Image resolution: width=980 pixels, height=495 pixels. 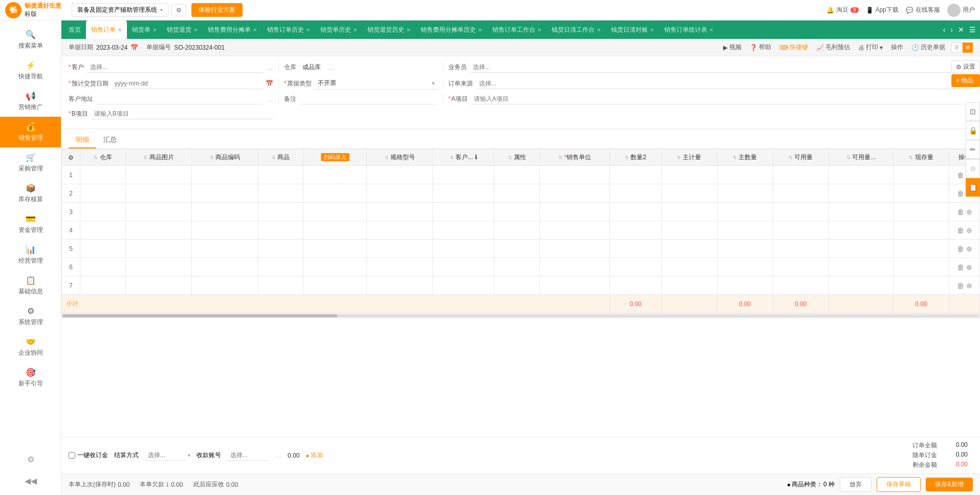 What do you see at coordinates (155, 30) in the screenshot?
I see `tab-close-2: ✕` at bounding box center [155, 30].